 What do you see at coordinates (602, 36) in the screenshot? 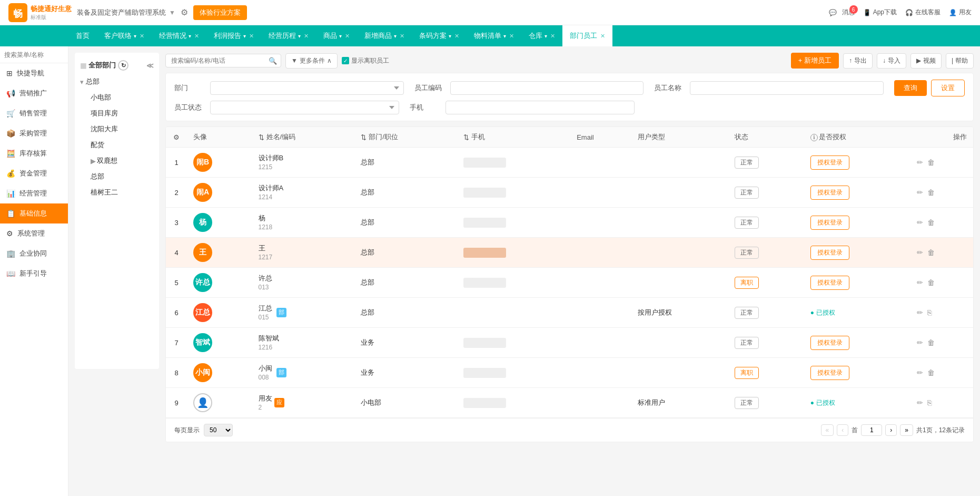
I see `tab-employees-close: ✕` at bounding box center [602, 36].